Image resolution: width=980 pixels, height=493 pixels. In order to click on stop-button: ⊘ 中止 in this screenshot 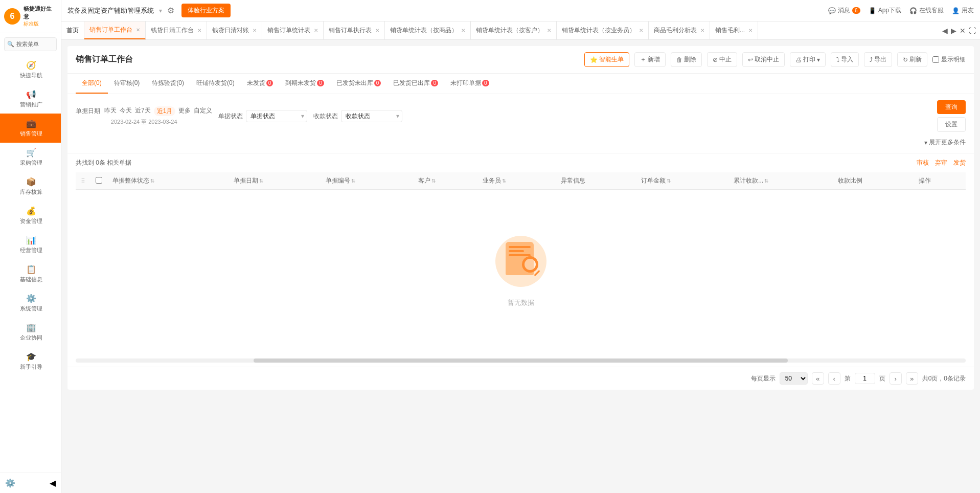, I will do `click(722, 59)`.